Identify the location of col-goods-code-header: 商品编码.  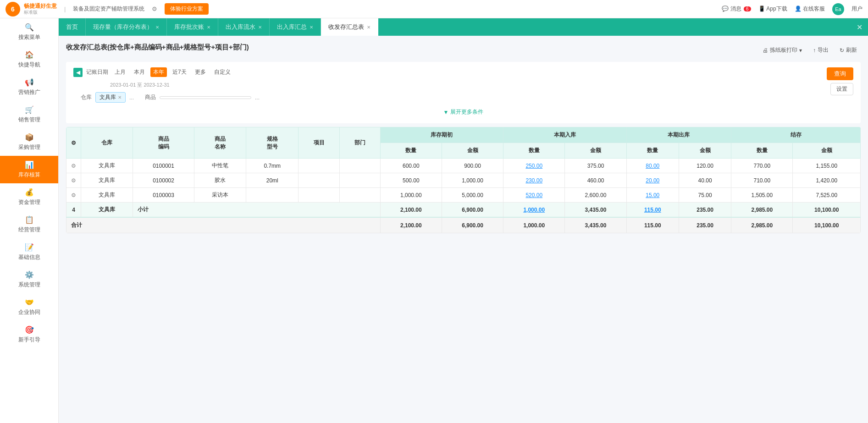
(163, 143).